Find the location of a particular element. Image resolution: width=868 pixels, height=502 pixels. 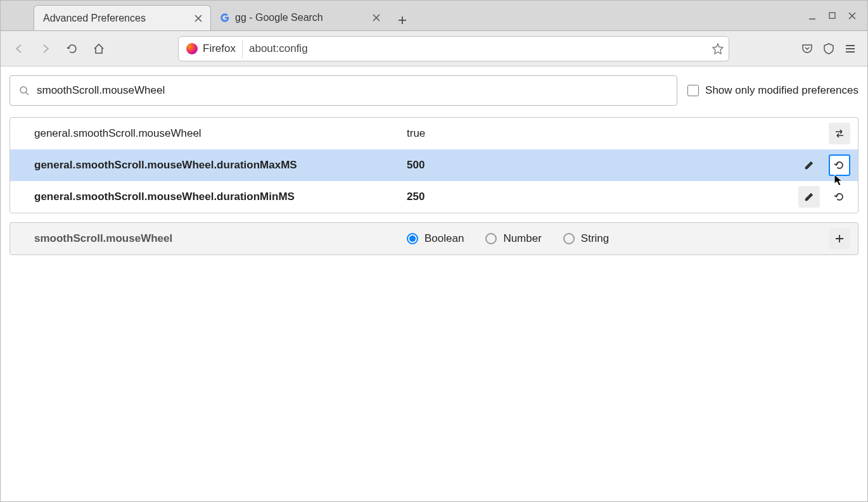

tab-title: gg - Google Search is located at coordinates (300, 18).